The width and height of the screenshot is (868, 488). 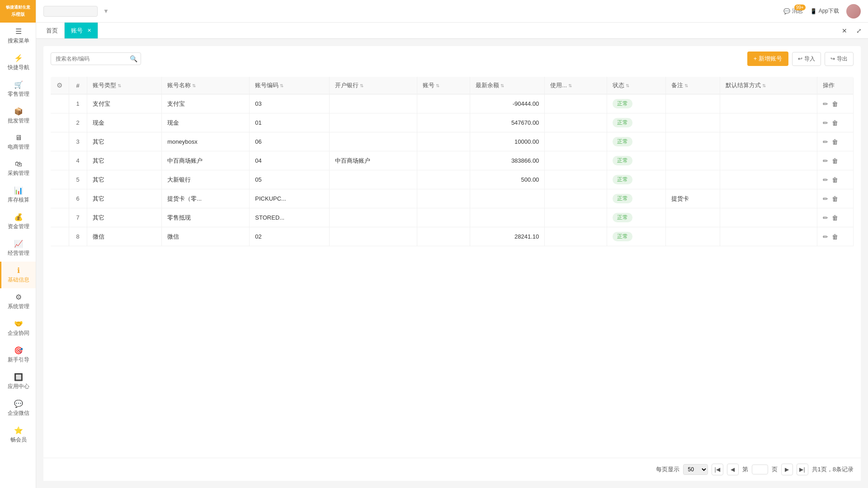 I want to click on toolbar-left: 🔍, so click(x=96, y=59).